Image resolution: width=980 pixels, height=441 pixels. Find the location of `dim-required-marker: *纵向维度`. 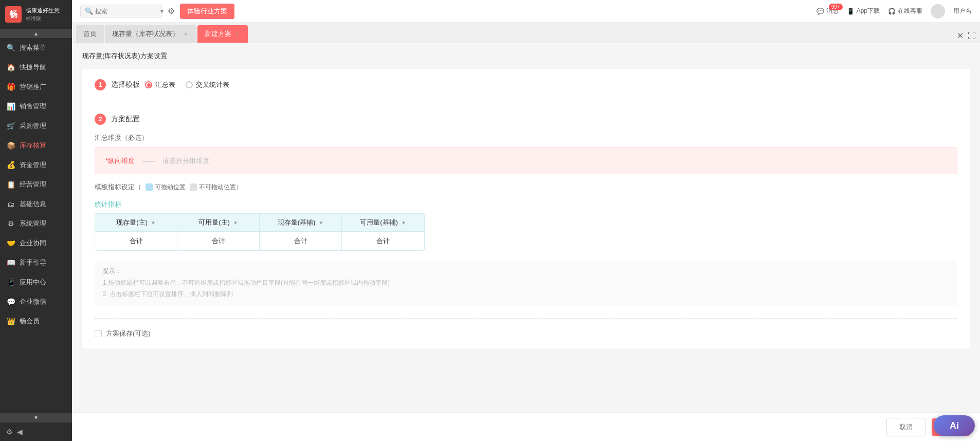

dim-required-marker: *纵向维度 is located at coordinates (120, 161).